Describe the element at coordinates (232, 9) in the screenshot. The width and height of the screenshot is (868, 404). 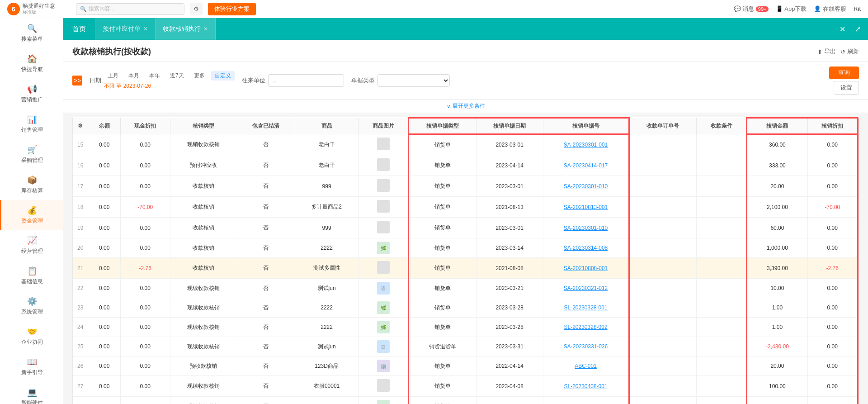
I see `solution-button: 体验行业方案` at that location.